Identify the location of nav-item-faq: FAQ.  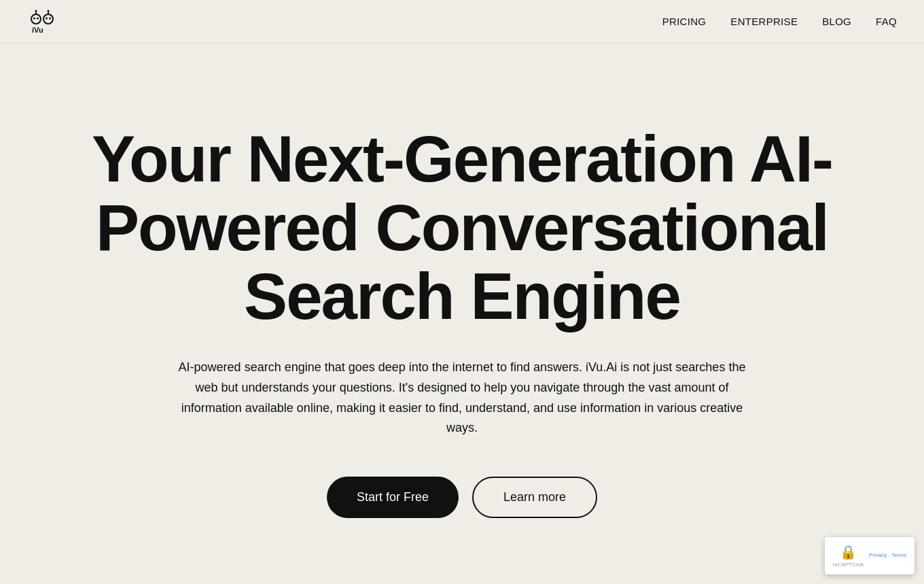
(886, 22).